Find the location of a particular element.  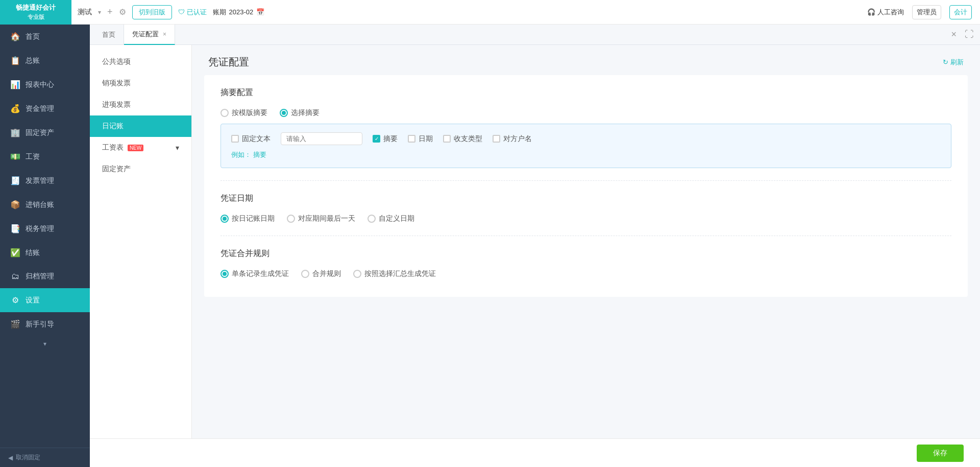

sidebar-item-archive: 🗂 归档管理 is located at coordinates (45, 276).